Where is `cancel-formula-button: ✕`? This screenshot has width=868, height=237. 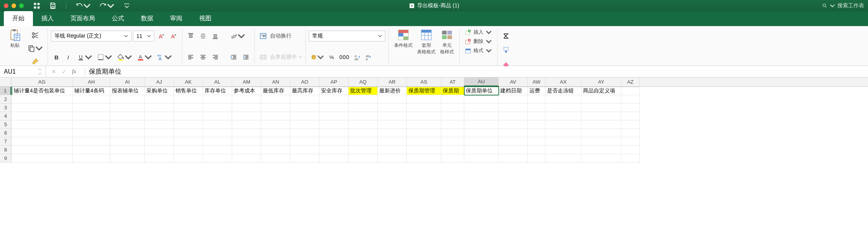
cancel-formula-button: ✕ is located at coordinates (54, 72).